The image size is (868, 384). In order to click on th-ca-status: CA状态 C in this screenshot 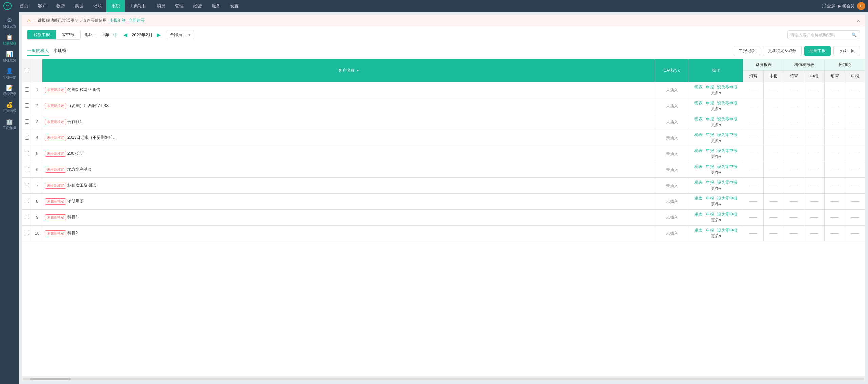, I will do `click(672, 71)`.